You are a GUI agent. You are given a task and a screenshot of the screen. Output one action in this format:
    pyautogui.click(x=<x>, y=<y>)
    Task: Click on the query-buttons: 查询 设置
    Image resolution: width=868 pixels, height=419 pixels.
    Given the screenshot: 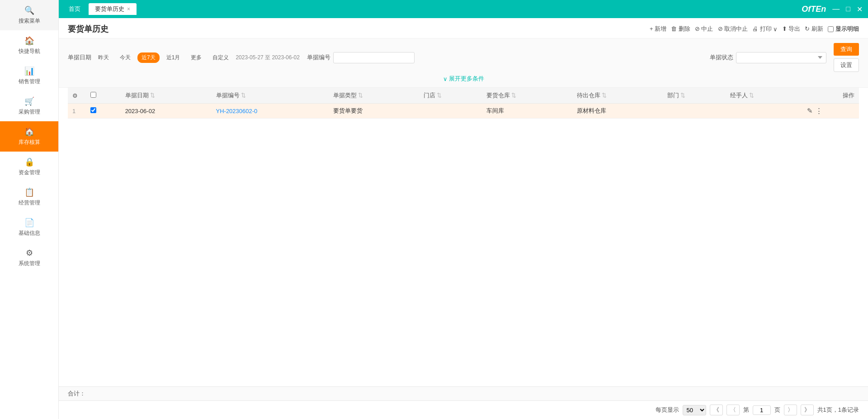 What is the action you would take?
    pyautogui.click(x=846, y=57)
    